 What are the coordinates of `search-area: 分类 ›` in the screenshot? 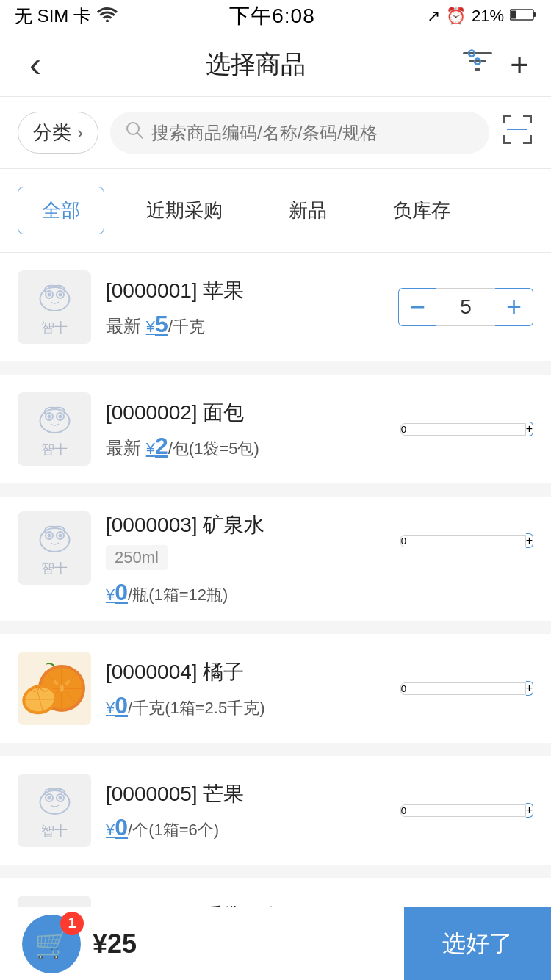 It's located at (276, 133).